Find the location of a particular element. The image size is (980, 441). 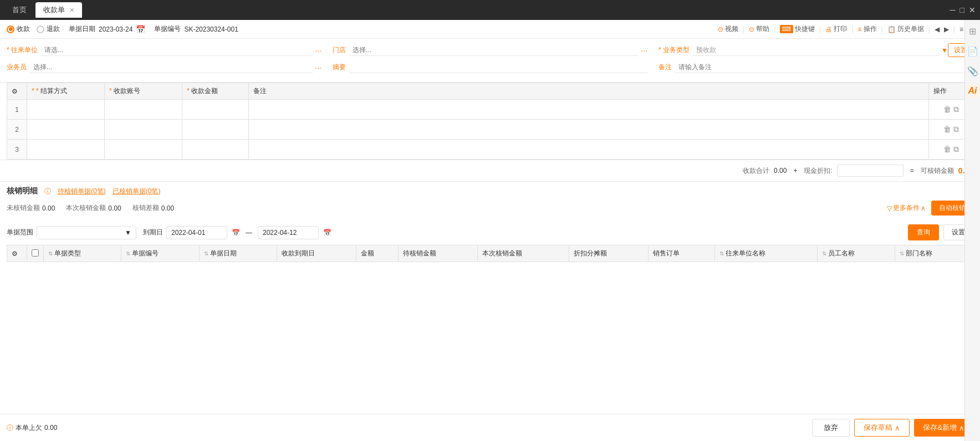

counterpart-input is located at coordinates (177, 50).